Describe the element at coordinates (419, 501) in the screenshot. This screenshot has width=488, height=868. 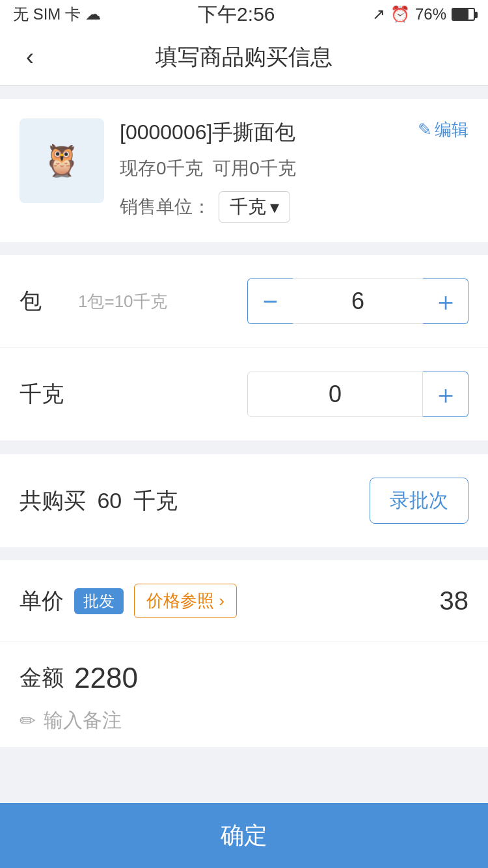
I see `batch-button: 录批次` at that location.